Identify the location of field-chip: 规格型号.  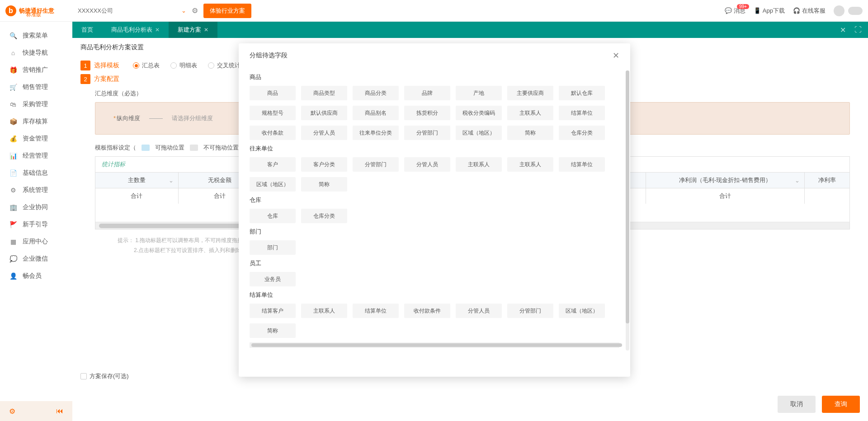
(273, 113).